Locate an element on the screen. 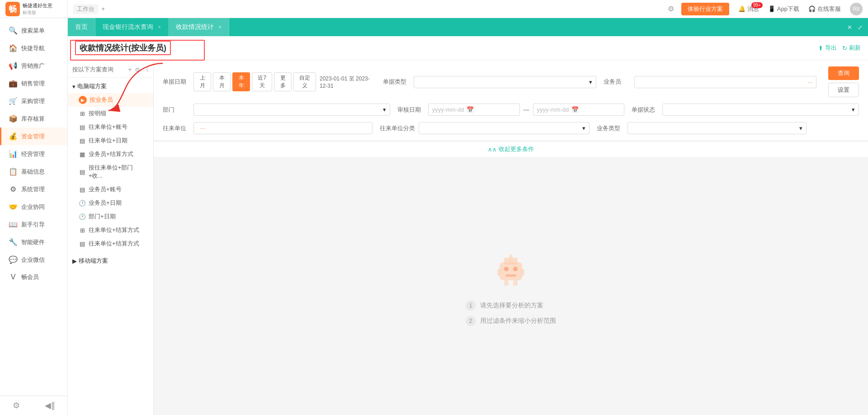 This screenshot has height=415, width=868. tab-maximize-icon: ⤢ is located at coordinates (860, 27).